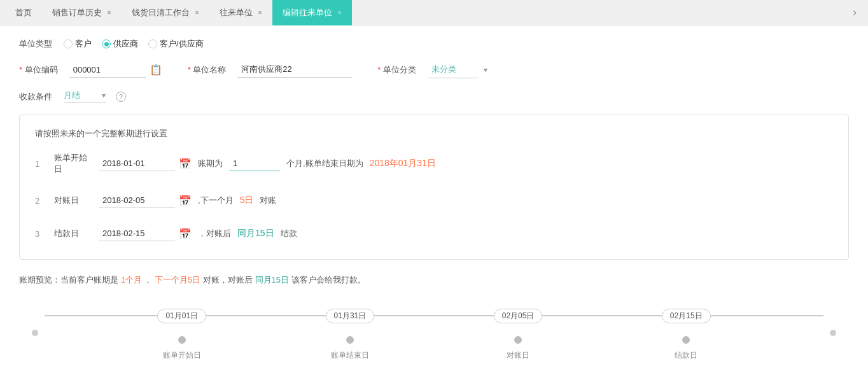  I want to click on radio-circle-customer-supplier, so click(153, 44).